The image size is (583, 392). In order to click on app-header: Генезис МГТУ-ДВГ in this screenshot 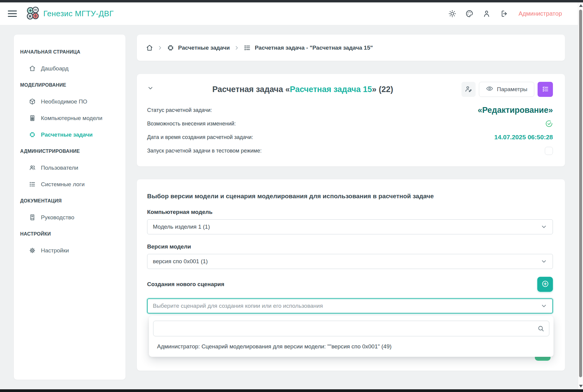, I will do `click(292, 14)`.